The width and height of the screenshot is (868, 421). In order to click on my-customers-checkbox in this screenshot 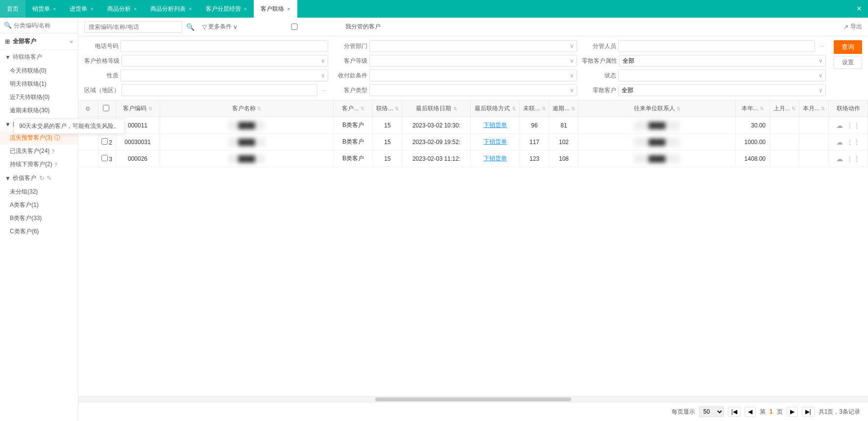, I will do `click(294, 26)`.